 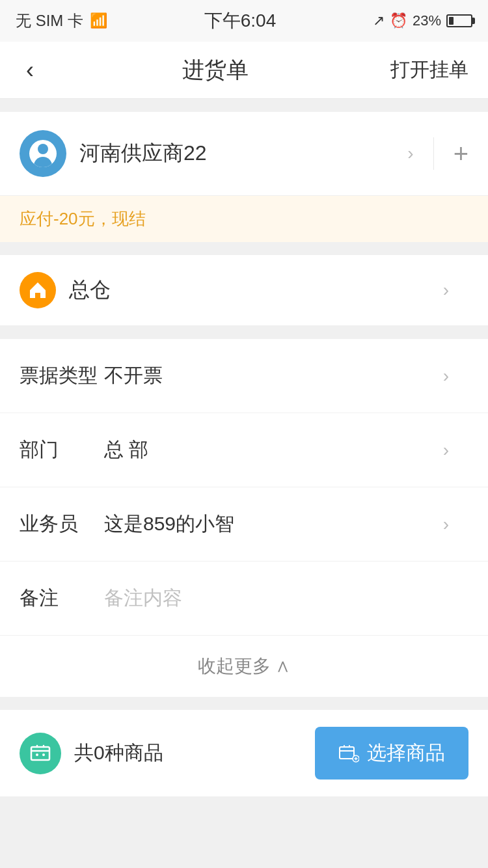 I want to click on remark-input: 备注内容, so click(x=286, y=599).